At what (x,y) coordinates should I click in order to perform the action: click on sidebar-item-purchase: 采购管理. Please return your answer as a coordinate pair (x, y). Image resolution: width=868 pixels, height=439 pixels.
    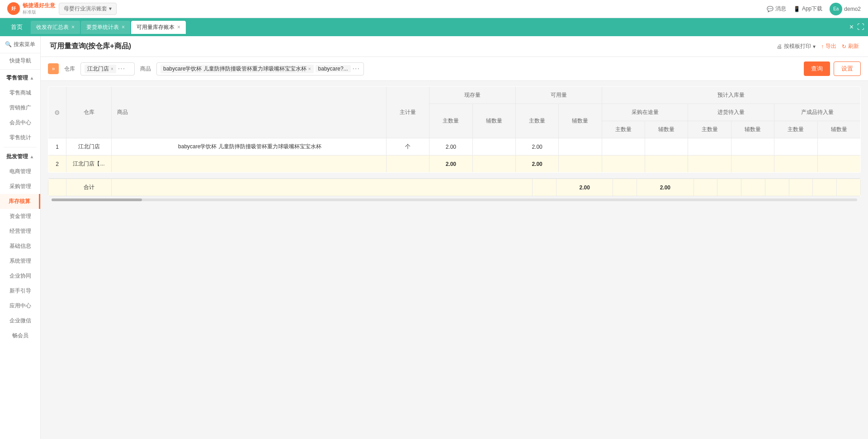
    Looking at the image, I should click on (20, 186).